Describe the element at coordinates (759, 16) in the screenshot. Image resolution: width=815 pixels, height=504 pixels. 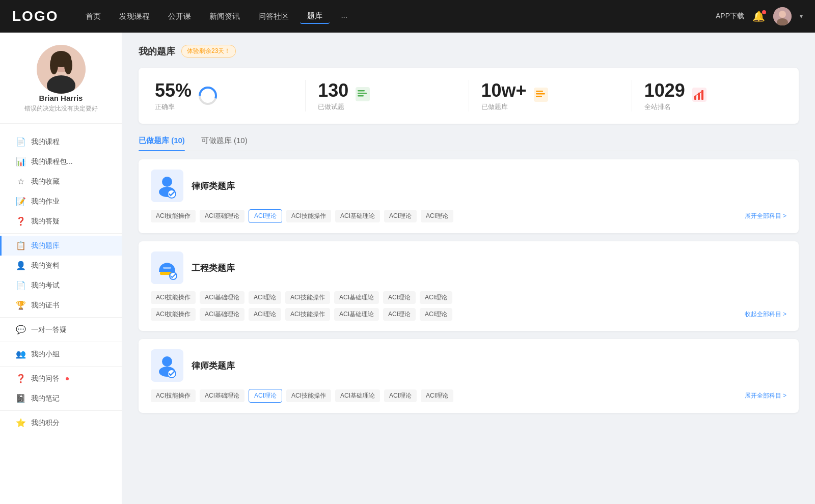
I see `nav-right: APP下载 🔔 ▾` at that location.